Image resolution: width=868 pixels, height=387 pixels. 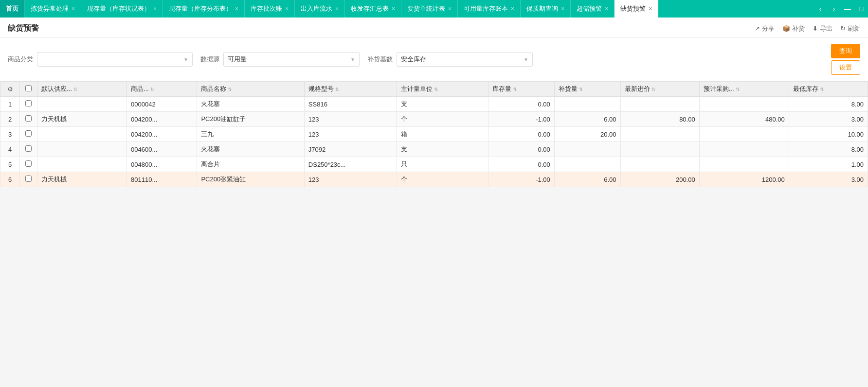 I want to click on sort-icon: ⇅, so click(x=515, y=89).